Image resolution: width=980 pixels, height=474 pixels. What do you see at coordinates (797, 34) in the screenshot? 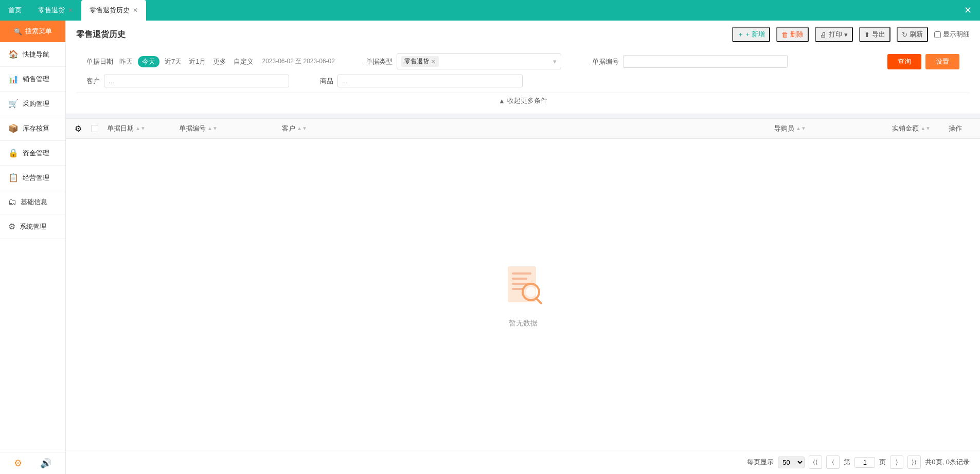
I see `delete-label: 删除` at bounding box center [797, 34].